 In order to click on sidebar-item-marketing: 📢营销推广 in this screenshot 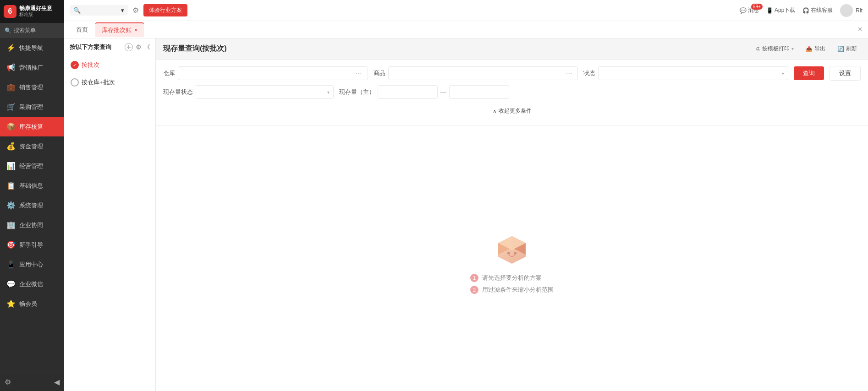, I will do `click(32, 68)`.